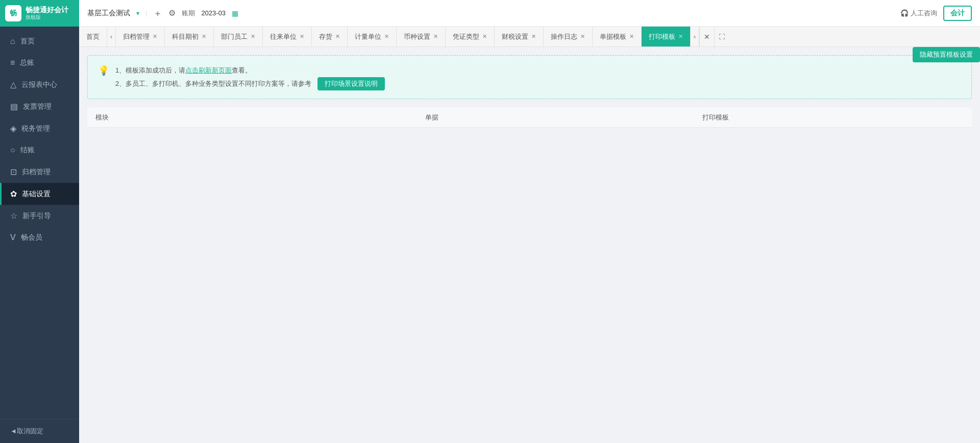 This screenshot has width=980, height=443. Describe the element at coordinates (12, 63) in the screenshot. I see `ledger-icon: ≡` at that location.